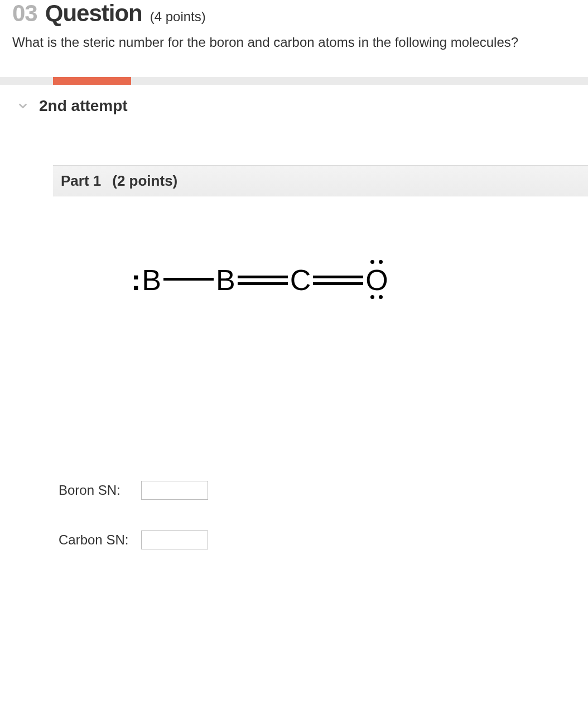 The image size is (588, 714). Describe the element at coordinates (94, 13) in the screenshot. I see `question-label: Question` at that location.